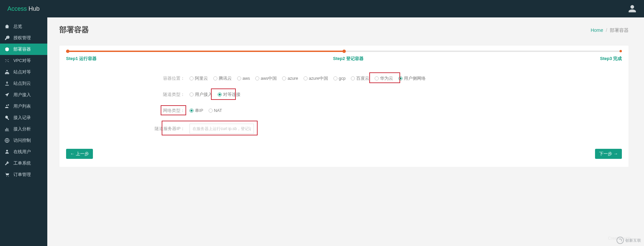 The width and height of the screenshot is (644, 246). Describe the element at coordinates (360, 78) in the screenshot. I see `container-location-option-7: 百度云` at that location.